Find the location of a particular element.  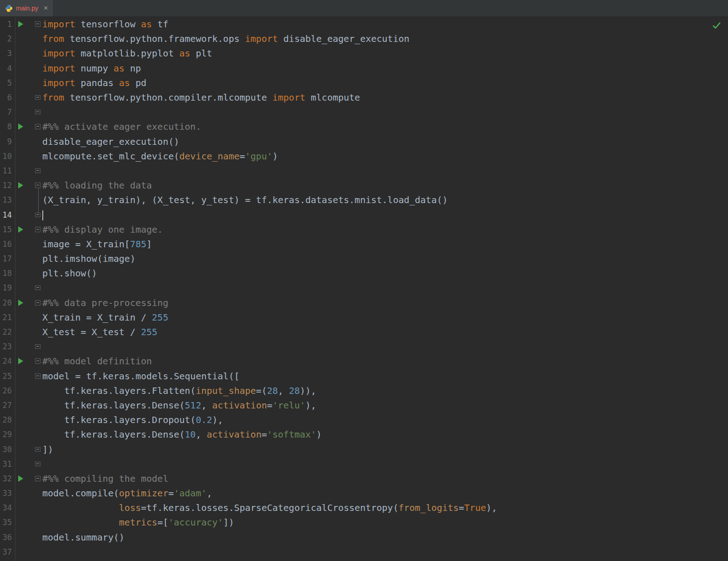

code-line: 3import matplotlib.pyplot as plt is located at coordinates (364, 53).